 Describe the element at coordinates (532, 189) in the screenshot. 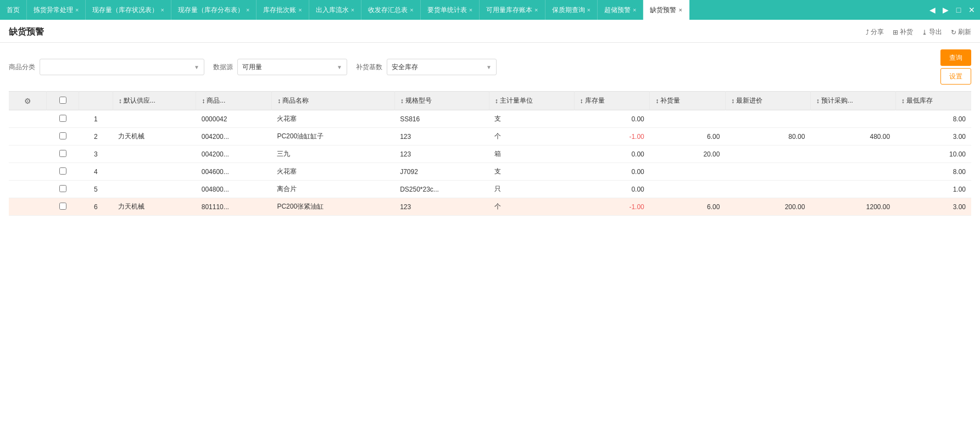

I see `row-unit-4: 只` at that location.